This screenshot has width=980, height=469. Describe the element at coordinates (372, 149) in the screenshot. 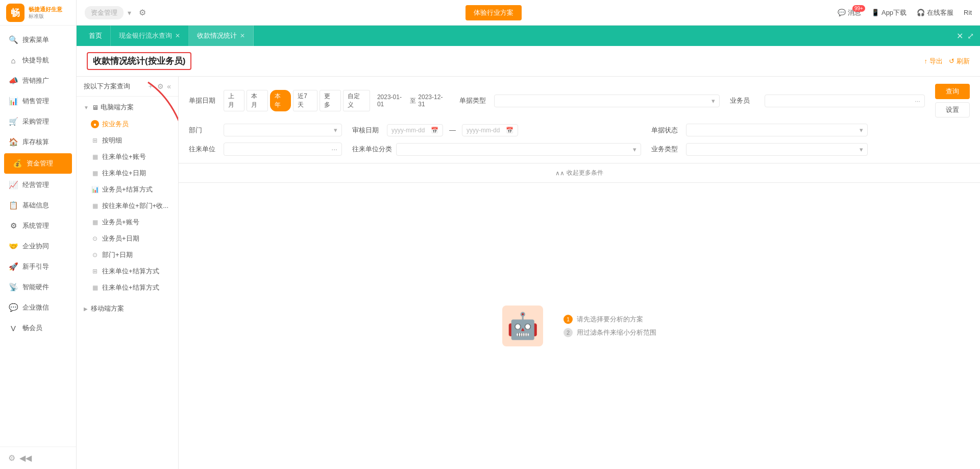

I see `counterpart-cat-label: 往来单位分类` at that location.